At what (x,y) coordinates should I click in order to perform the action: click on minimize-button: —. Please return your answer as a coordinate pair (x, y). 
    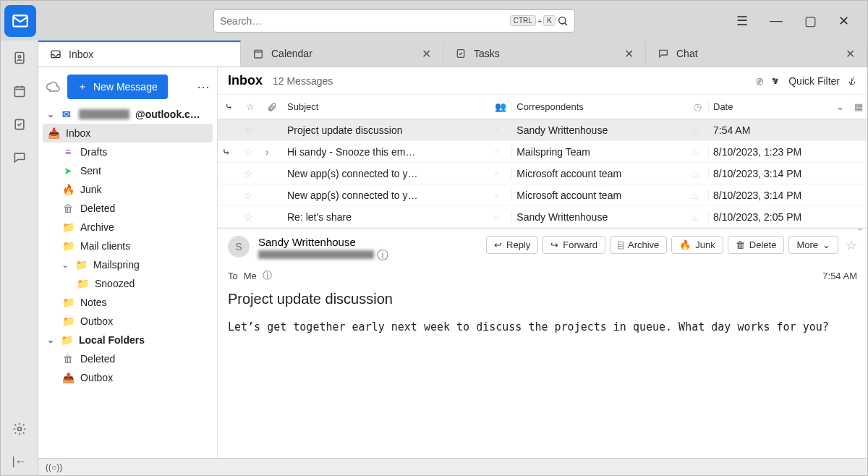
    Looking at the image, I should click on (776, 20).